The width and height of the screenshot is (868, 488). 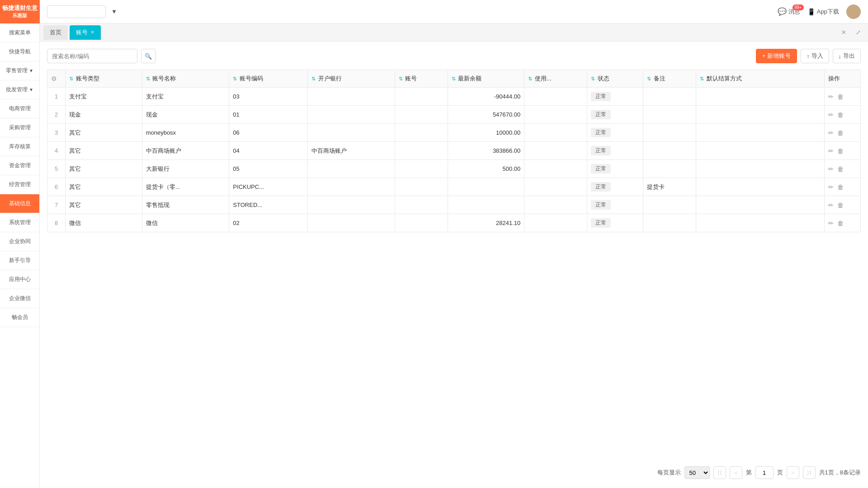 I want to click on sidebar-item-basic-info: 基础信息, so click(x=20, y=204).